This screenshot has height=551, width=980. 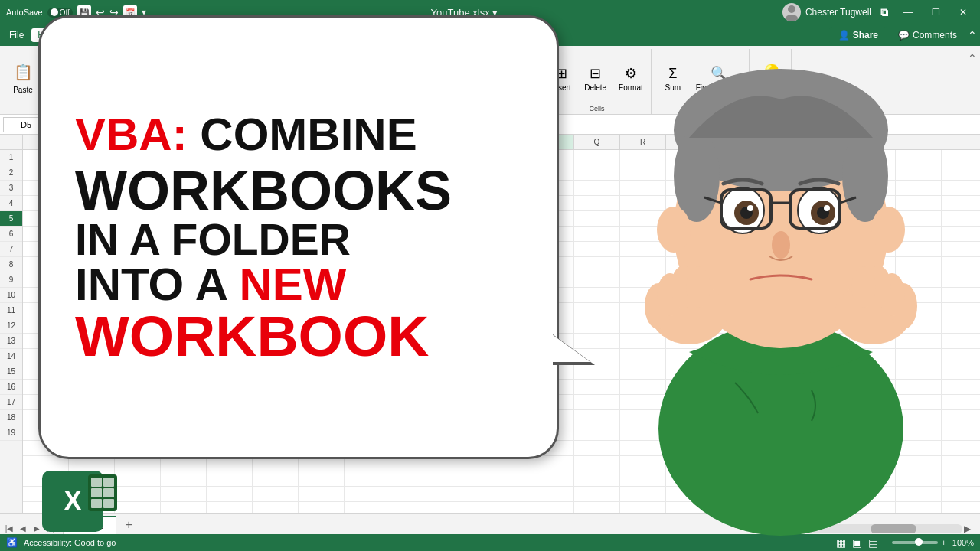 I want to click on formula-input, so click(x=522, y=125).